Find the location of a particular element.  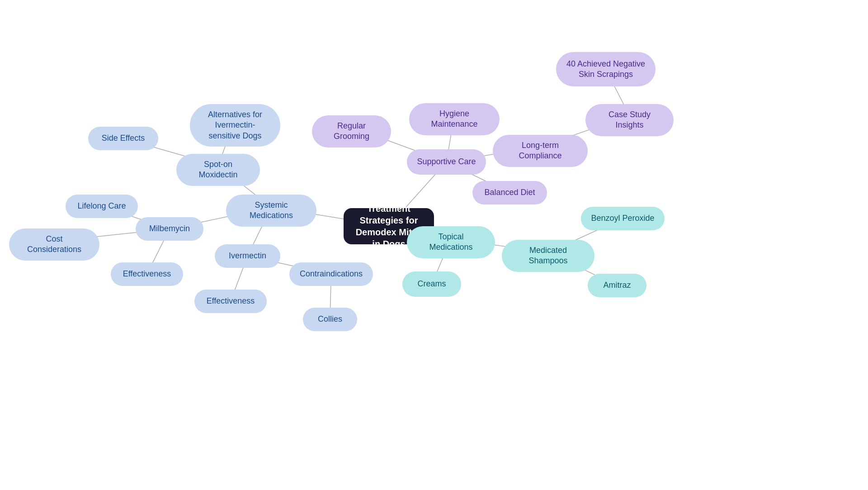

node-label-long_term_compliance: Long-term Compliance is located at coordinates (540, 151).